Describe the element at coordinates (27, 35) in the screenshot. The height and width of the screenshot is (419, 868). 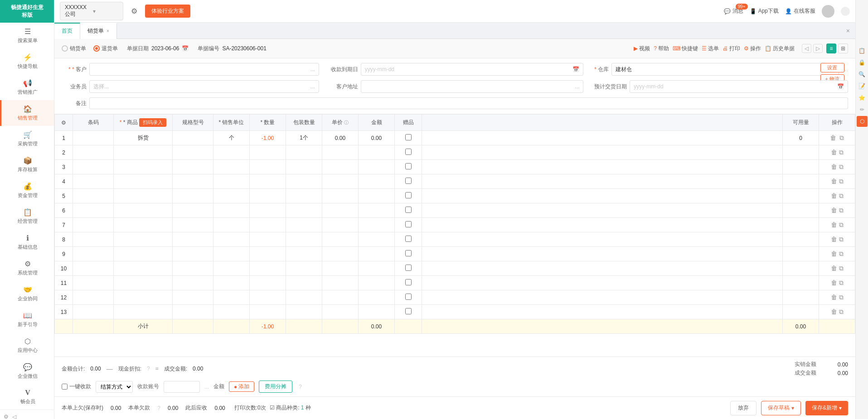
I see `sidebar-item-search: ☰ 搜索菜单` at that location.